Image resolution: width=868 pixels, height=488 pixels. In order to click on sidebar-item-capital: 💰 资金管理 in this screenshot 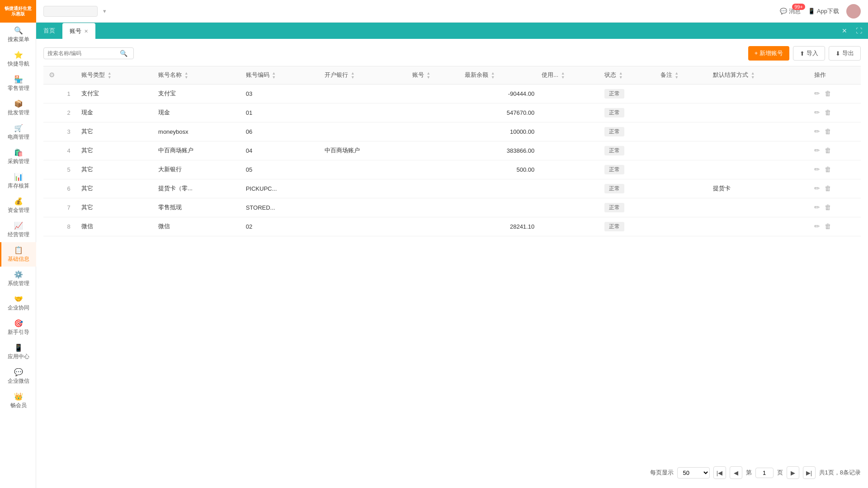, I will do `click(18, 206)`.